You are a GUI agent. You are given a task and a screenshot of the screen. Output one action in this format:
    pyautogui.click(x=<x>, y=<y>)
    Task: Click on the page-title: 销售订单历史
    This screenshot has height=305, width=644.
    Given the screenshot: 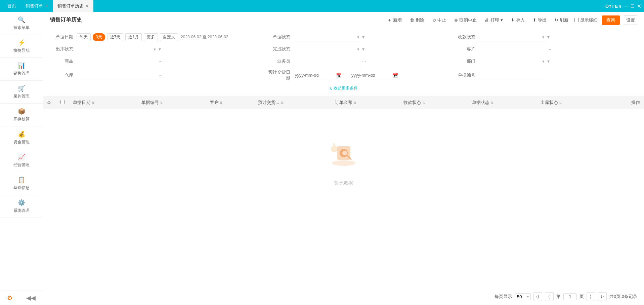 What is the action you would take?
    pyautogui.click(x=66, y=20)
    